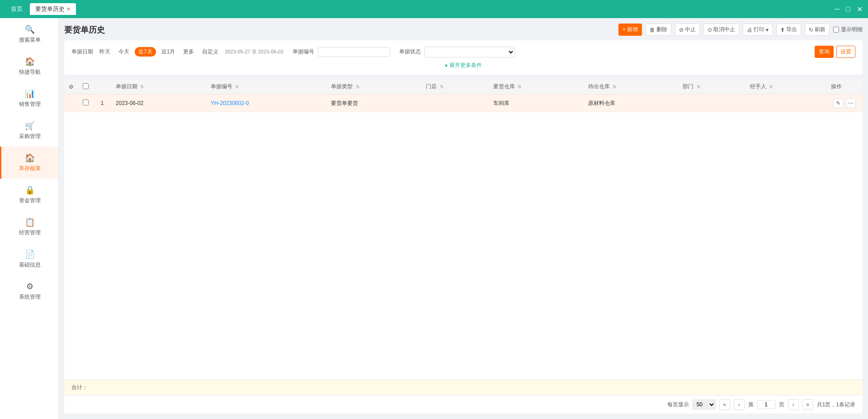 The image size is (868, 419). What do you see at coordinates (848, 30) in the screenshot?
I see `show-detail-checkbox: 显示明细` at bounding box center [848, 30].